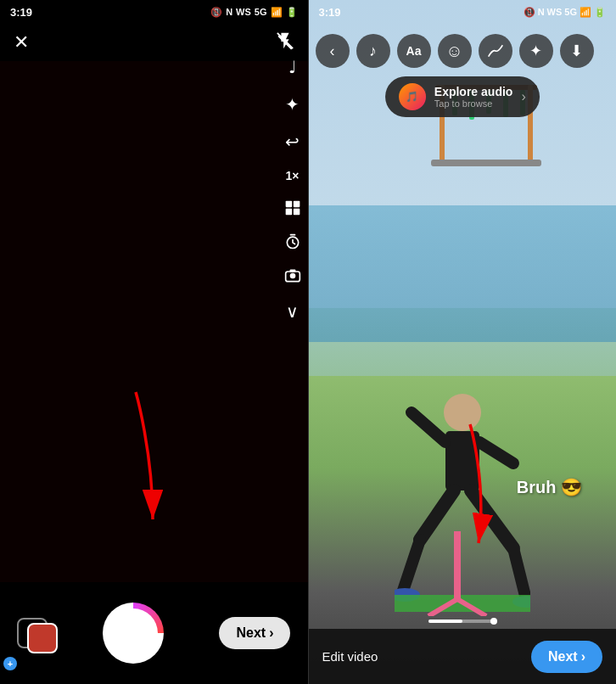  Describe the element at coordinates (333, 51) in the screenshot. I see `back-button-right: ‹` at that location.